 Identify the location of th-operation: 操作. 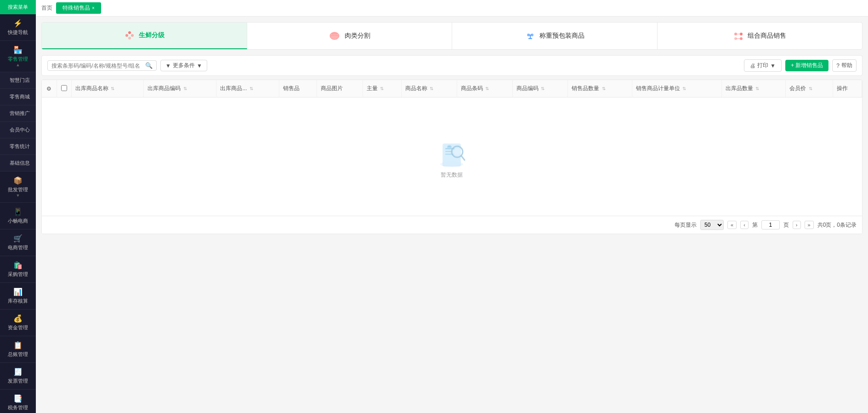
(847, 89).